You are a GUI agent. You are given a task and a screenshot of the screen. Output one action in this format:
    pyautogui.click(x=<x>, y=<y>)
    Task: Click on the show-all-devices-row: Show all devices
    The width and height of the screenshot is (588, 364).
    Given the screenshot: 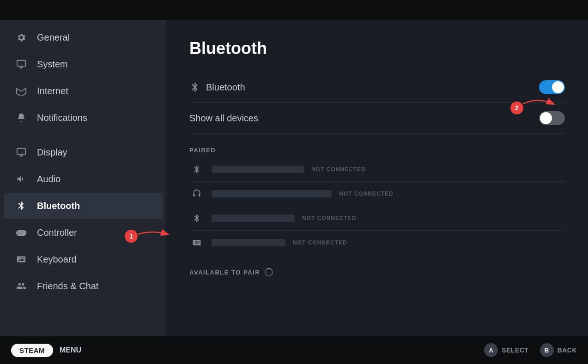 What is the action you would take?
    pyautogui.click(x=377, y=118)
    